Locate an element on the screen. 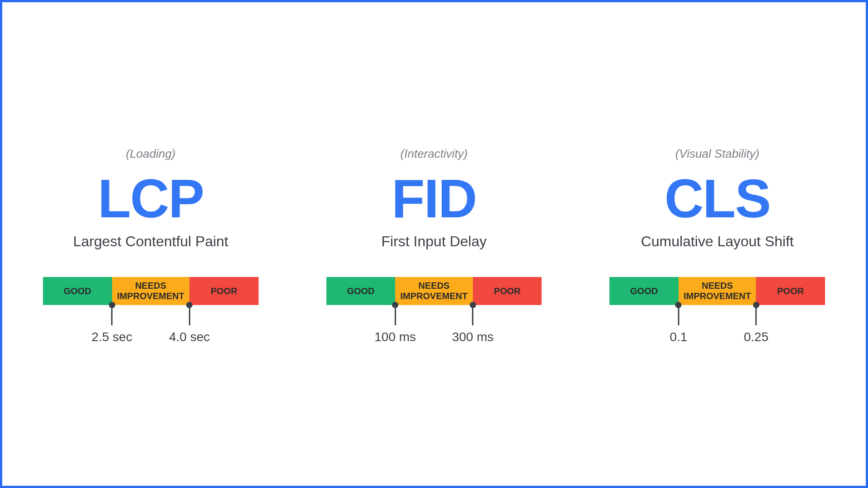 Image resolution: width=868 pixels, height=488 pixels. metric-cls-scale: GOOD NEEDS IMPROVEMENT POOR 0.1 0.25 is located at coordinates (717, 309).